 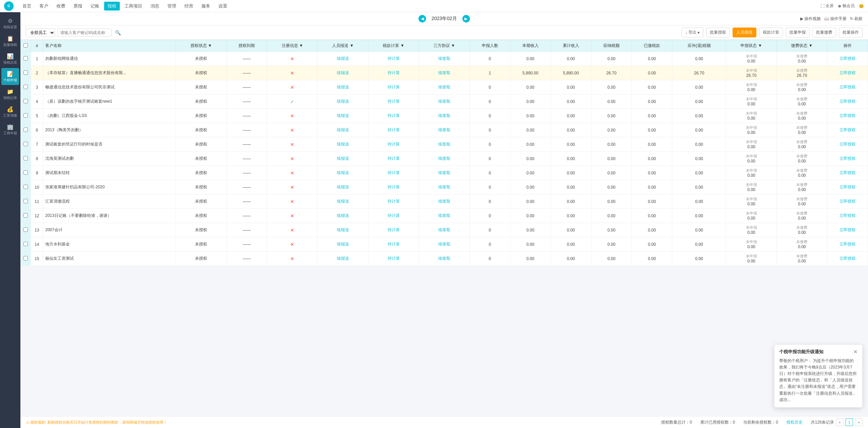 What do you see at coordinates (247, 46) in the screenshot?
I see `col-auth-expiry-header: 授权到期` at bounding box center [247, 46].